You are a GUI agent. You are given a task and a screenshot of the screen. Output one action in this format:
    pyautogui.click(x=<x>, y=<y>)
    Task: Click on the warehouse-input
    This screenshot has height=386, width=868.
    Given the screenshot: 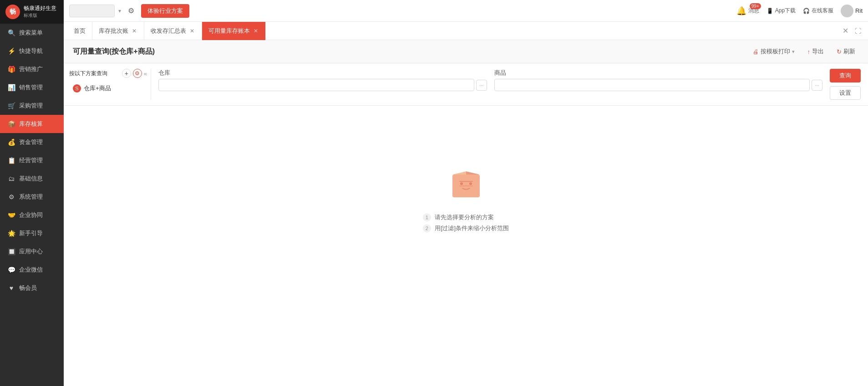 What is the action you would take?
    pyautogui.click(x=316, y=85)
    